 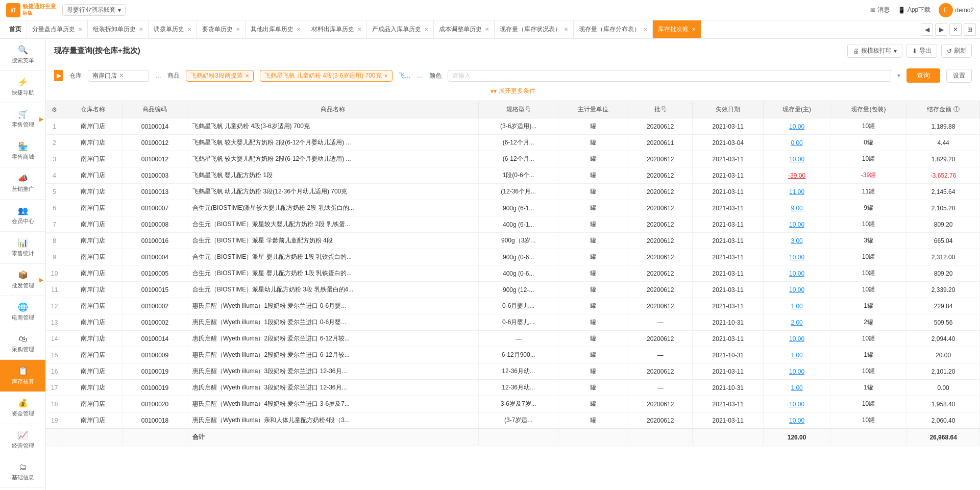 I want to click on sidebar-item-member: 👥 会员中心, so click(x=22, y=215).